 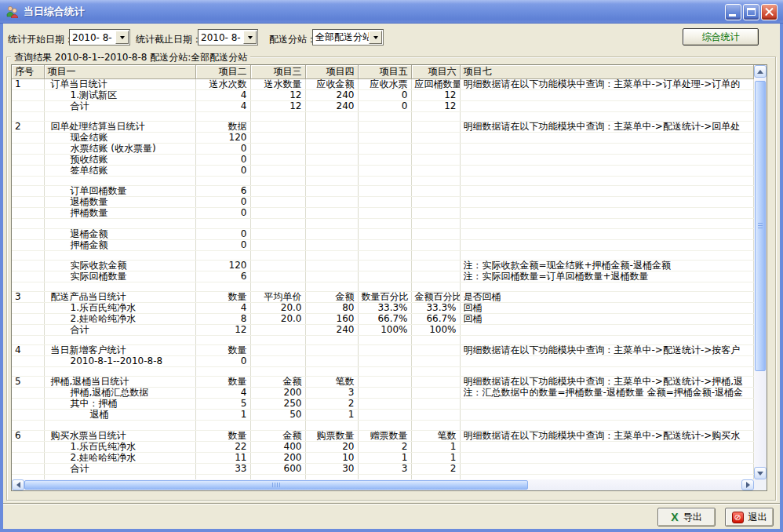 I want to click on scroll-right-button, so click(x=748, y=485).